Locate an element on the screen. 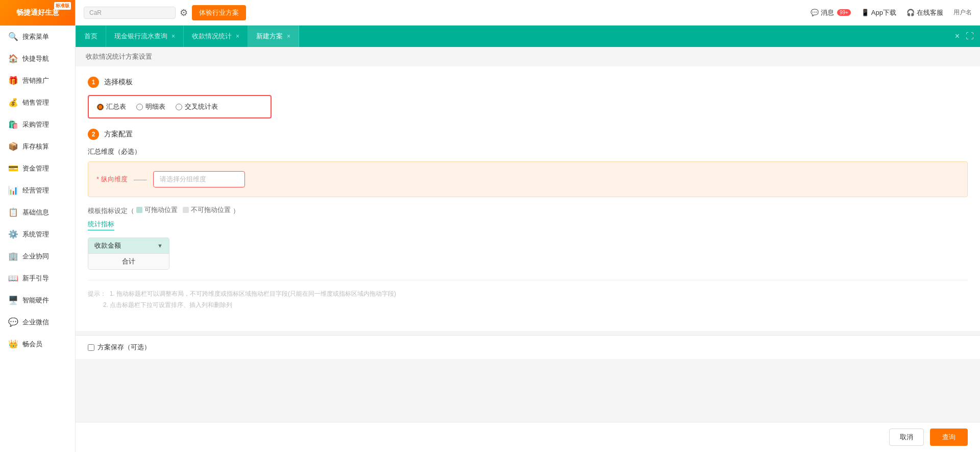 The width and height of the screenshot is (980, 452). finance-icon: 💳 is located at coordinates (13, 169).